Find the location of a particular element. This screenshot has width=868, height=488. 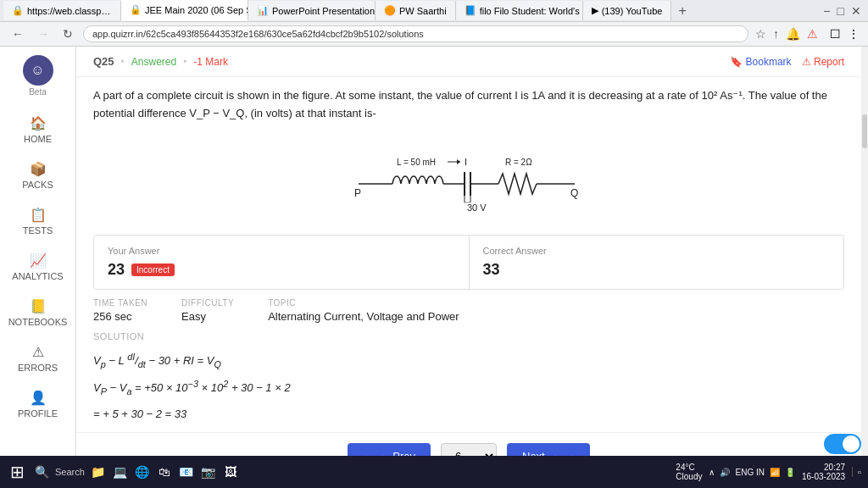

tab-toggle-icon: ☐ is located at coordinates (836, 34).